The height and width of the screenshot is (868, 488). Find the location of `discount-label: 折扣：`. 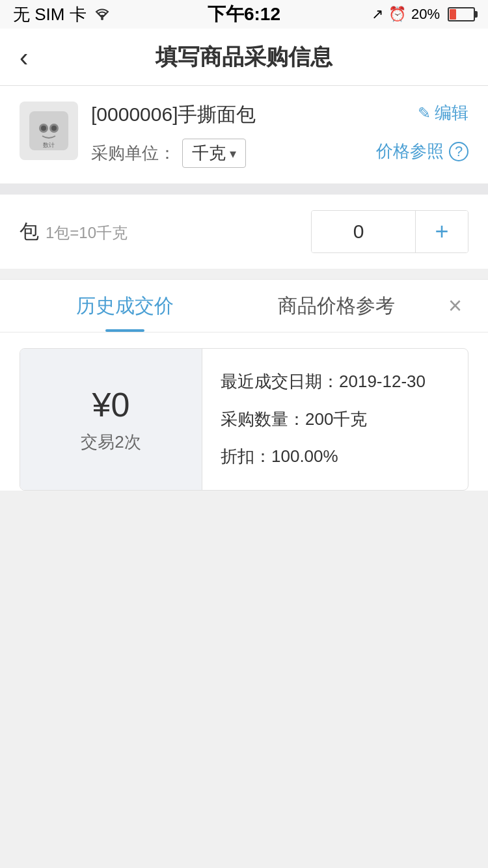

discount-label: 折扣： is located at coordinates (246, 456).